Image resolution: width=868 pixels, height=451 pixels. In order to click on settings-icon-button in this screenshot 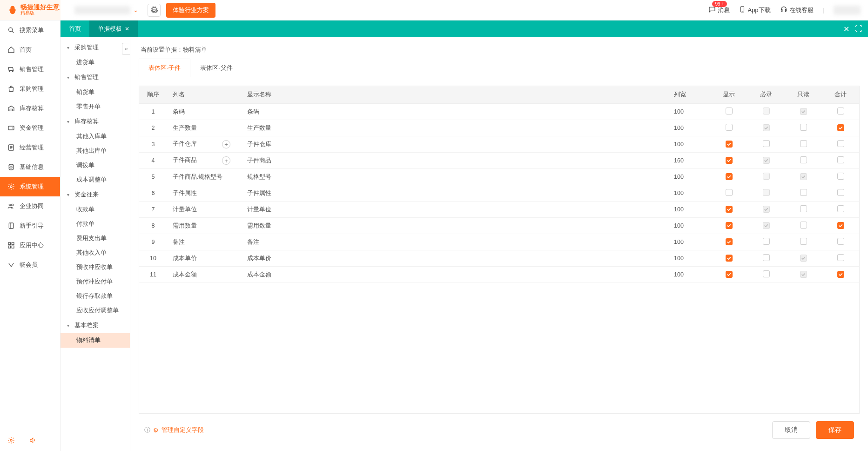, I will do `click(154, 10)`.